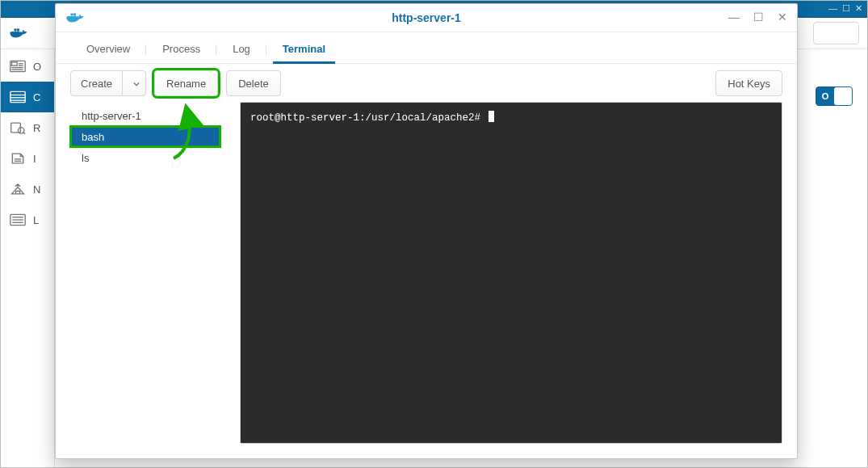 Image resolution: width=868 pixels, height=468 pixels. What do you see at coordinates (782, 17) in the screenshot?
I see `close-button: ✕` at bounding box center [782, 17].